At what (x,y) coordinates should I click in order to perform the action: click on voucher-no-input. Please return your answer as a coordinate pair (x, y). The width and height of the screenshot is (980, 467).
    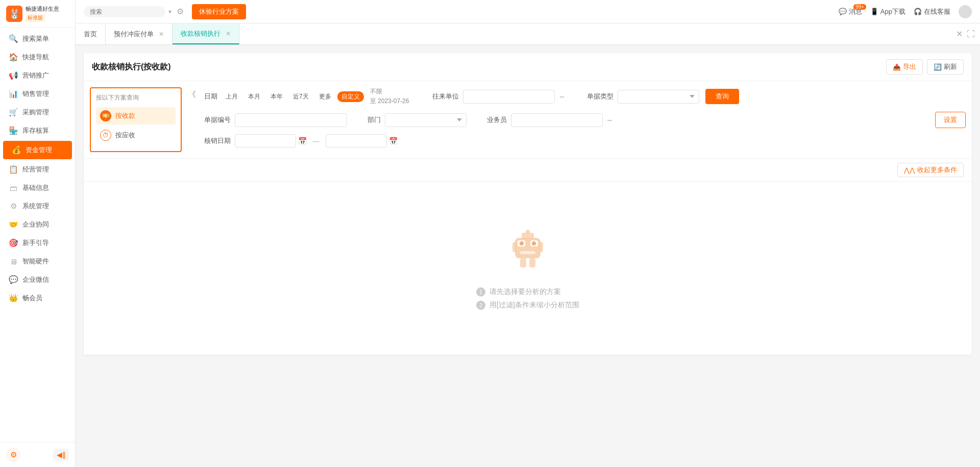
    Looking at the image, I should click on (291, 120).